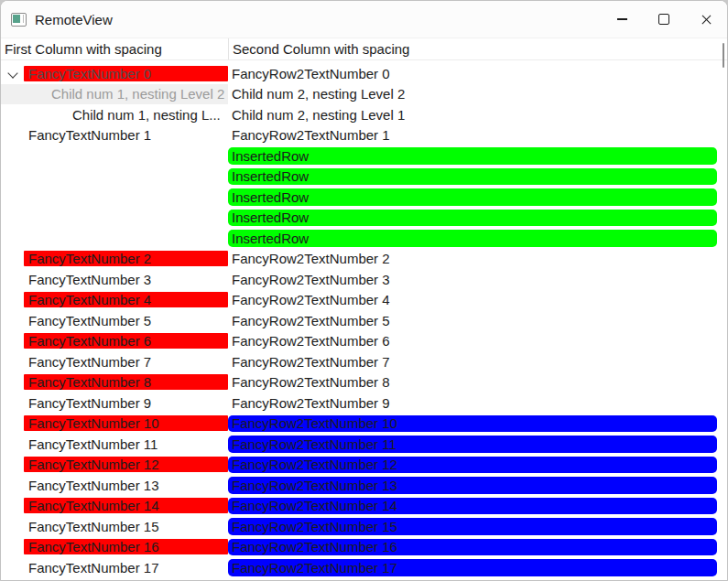 The height and width of the screenshot is (581, 728). I want to click on tree-cell-col2: FancyRow2TextNumber 6, so click(473, 342).